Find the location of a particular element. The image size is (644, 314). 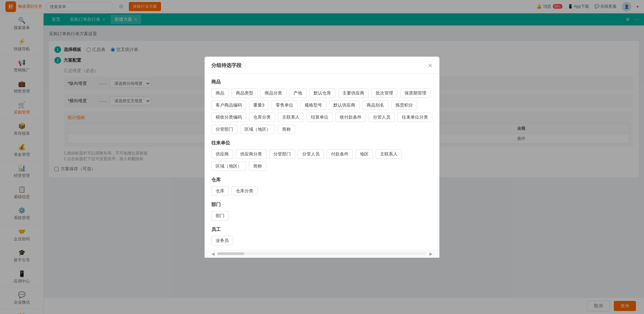

field-tag-0-23: 区域（地区） is located at coordinates (258, 129).